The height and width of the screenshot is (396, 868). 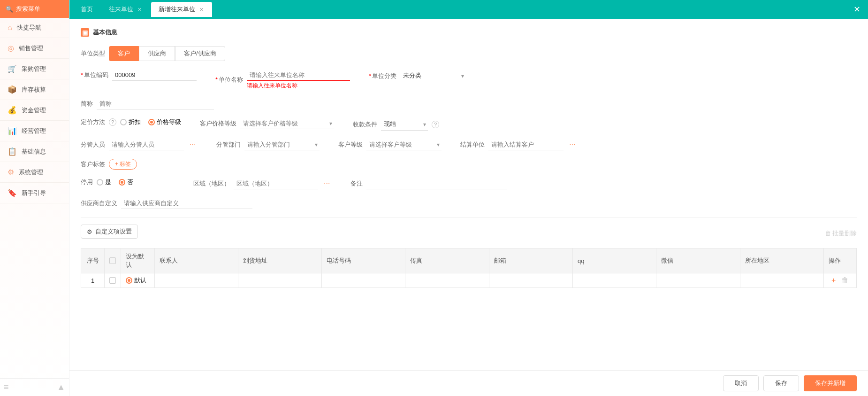 I want to click on disabled-yes-radio, so click(x=100, y=182).